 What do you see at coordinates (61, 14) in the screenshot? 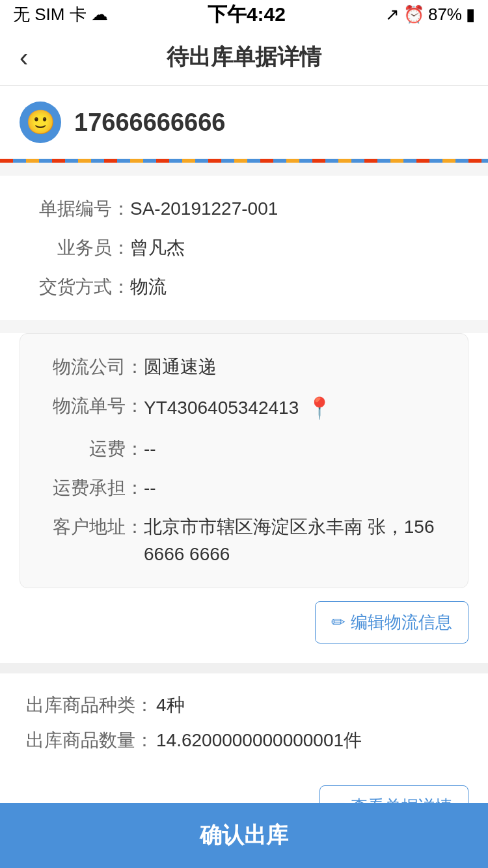
I see `status-bar-left: 无 SIM 卡 ☁` at bounding box center [61, 14].